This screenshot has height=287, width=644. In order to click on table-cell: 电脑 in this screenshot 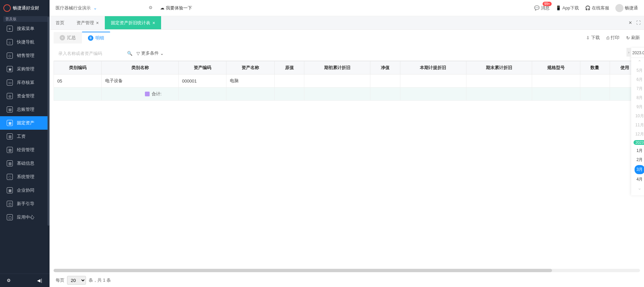, I will do `click(250, 81)`.